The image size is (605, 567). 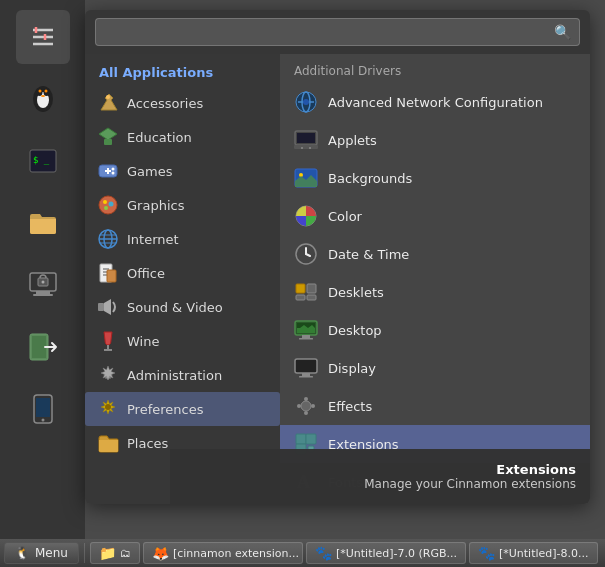 I want to click on desktop-app-icon, so click(x=306, y=330).